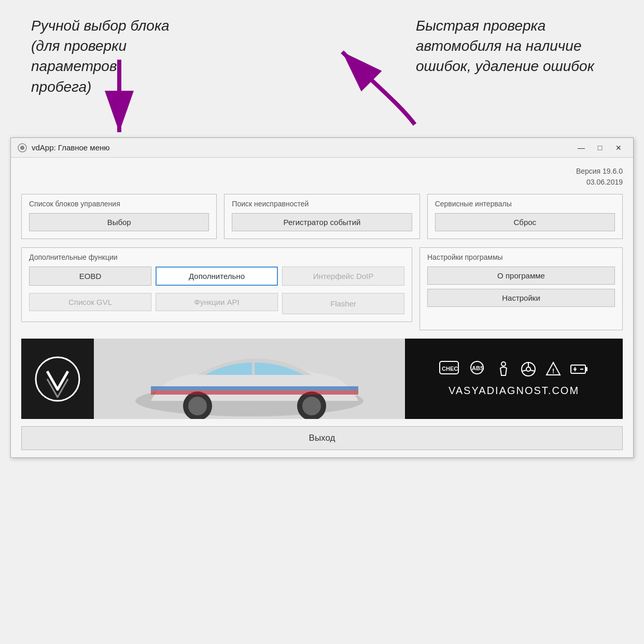  What do you see at coordinates (503, 370) in the screenshot?
I see `seatbelt-icon` at bounding box center [503, 370].